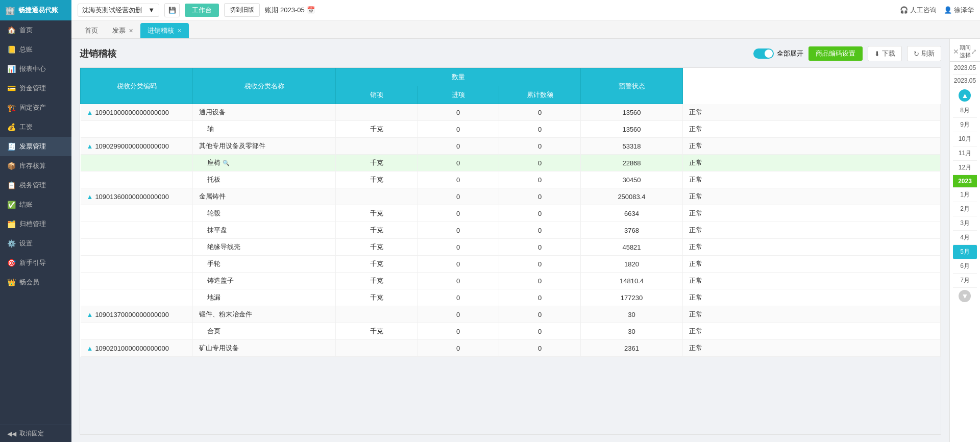  Describe the element at coordinates (918, 10) in the screenshot. I see `support-button: 🎧 人工咨询` at that location.